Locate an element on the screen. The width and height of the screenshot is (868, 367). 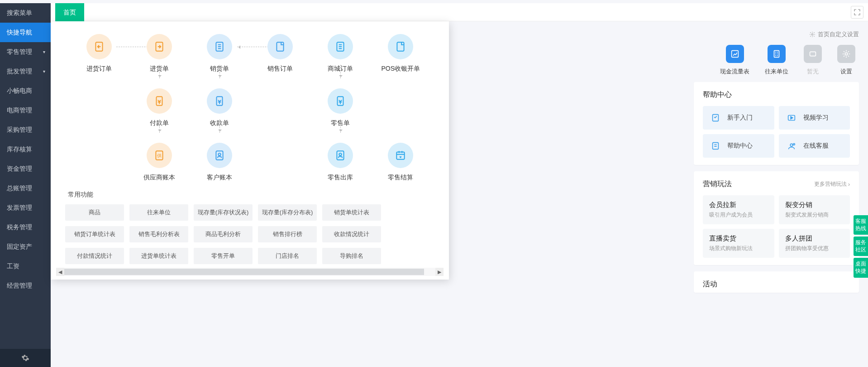
common-btn: 进货单统计表 is located at coordinates (159, 256).